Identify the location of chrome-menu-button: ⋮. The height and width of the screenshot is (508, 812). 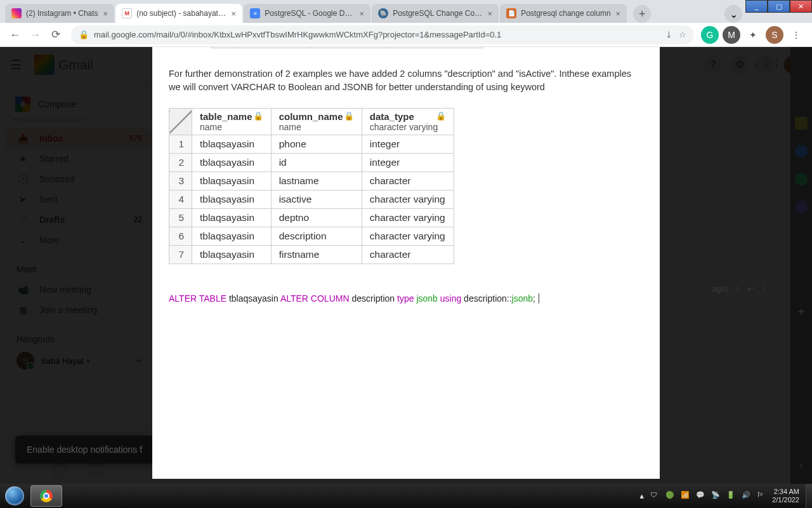
(796, 35).